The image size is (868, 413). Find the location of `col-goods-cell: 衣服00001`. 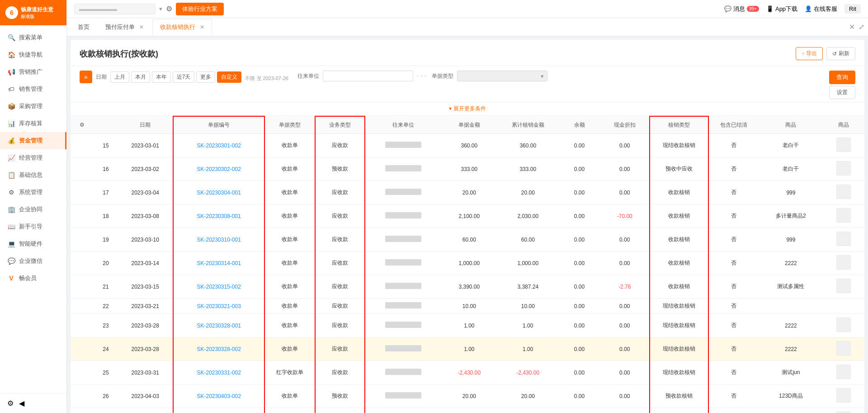

col-goods-cell: 衣服00001 is located at coordinates (791, 411).